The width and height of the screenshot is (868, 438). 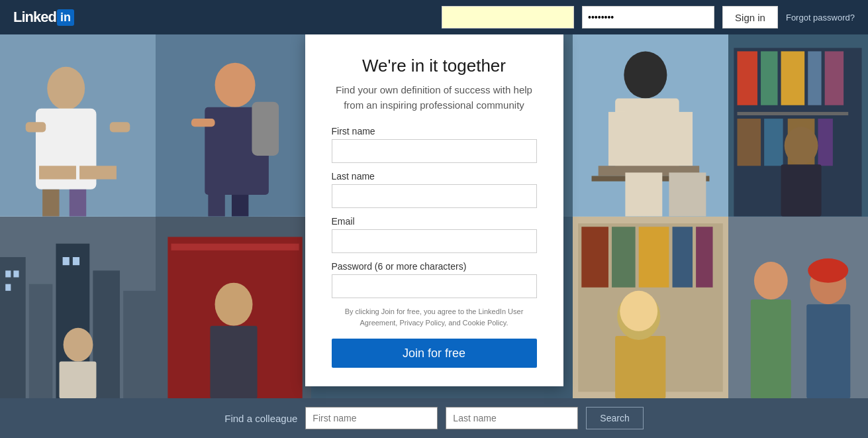 What do you see at coordinates (434, 353) in the screenshot?
I see `join-for-free-button: Join for free` at bounding box center [434, 353].